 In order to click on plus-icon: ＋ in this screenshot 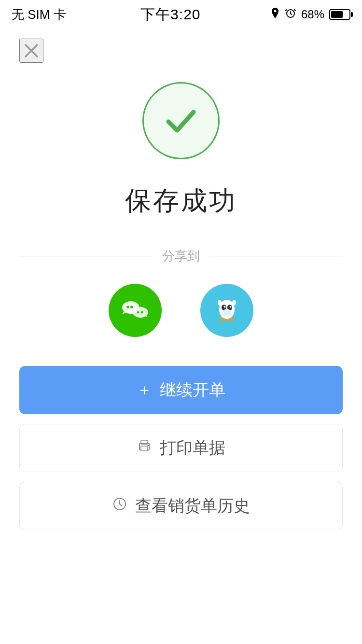, I will do `click(144, 390)`.